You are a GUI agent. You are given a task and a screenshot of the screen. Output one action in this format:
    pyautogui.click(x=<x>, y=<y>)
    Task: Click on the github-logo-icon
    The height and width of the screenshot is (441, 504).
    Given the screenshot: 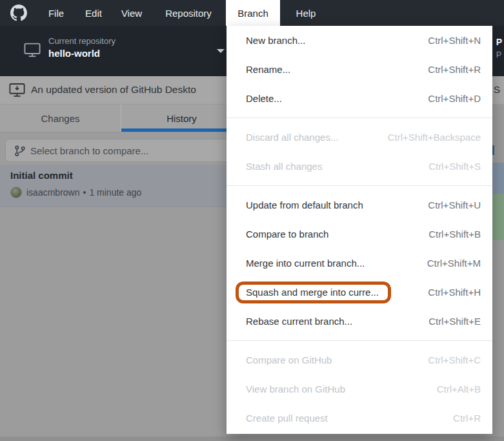 What is the action you would take?
    pyautogui.click(x=19, y=13)
    